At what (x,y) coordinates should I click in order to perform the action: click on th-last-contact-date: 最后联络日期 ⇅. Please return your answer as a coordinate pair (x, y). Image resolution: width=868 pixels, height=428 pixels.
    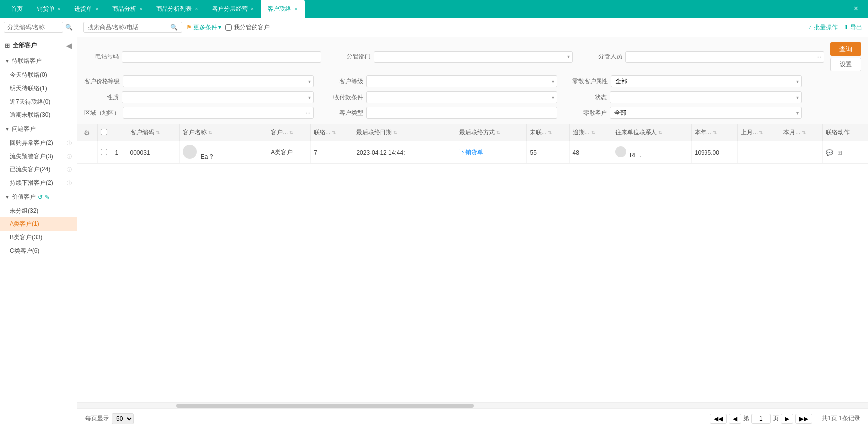
    Looking at the image, I should click on (405, 133).